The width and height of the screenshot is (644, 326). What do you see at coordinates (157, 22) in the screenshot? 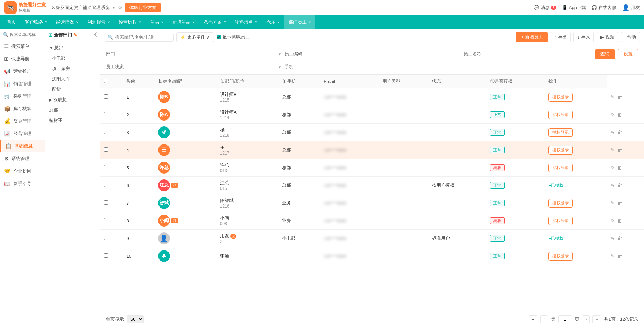
I see `nav-tab-商品: 商品×` at bounding box center [157, 22].